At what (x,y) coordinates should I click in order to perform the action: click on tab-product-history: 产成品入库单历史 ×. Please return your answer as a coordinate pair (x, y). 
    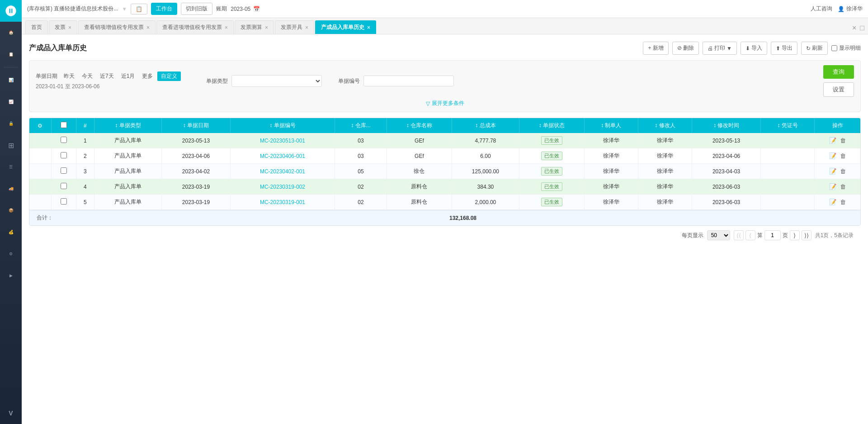
    Looking at the image, I should click on (345, 27).